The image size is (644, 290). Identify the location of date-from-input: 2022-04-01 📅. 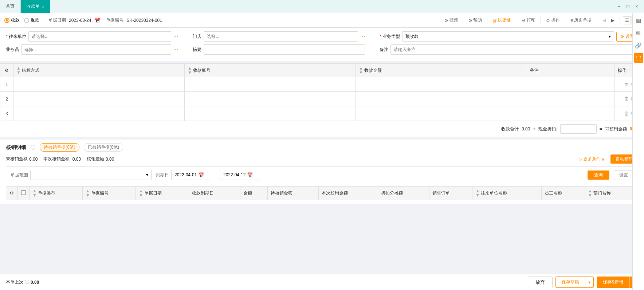
(191, 175).